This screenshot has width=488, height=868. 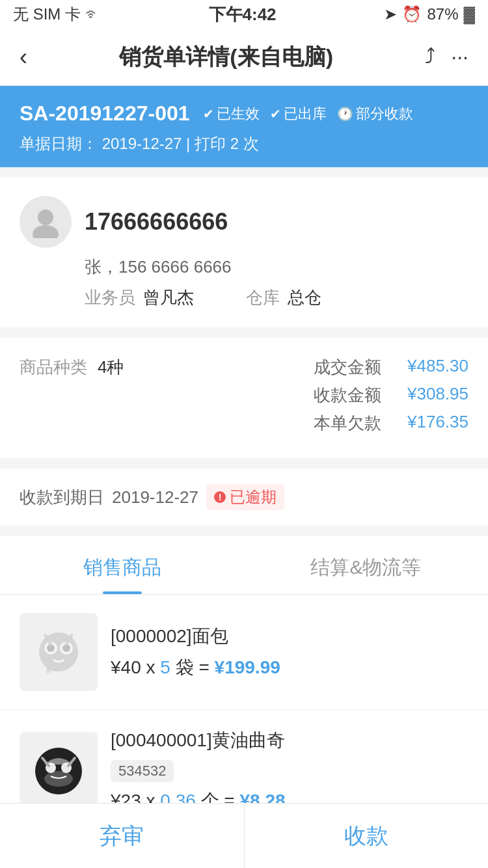 I want to click on battery-label: 87%, so click(x=442, y=14).